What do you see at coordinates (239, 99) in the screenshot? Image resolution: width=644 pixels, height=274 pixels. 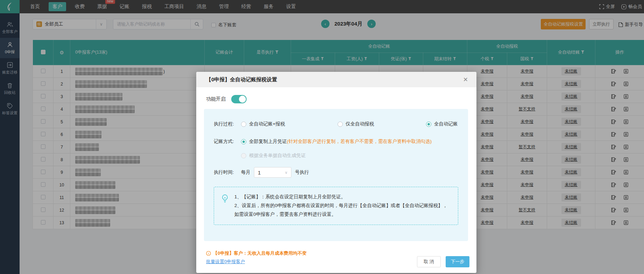 I see `feature-toggle-switch` at bounding box center [239, 99].